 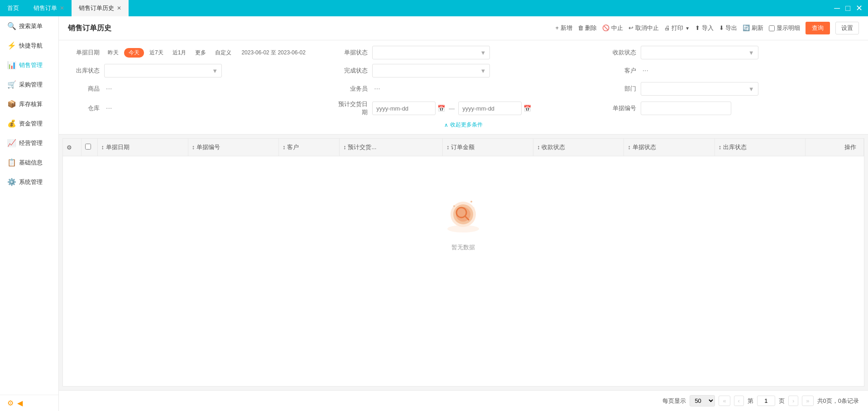 What do you see at coordinates (705, 28) in the screenshot?
I see `import-button: ⬆ 导入` at bounding box center [705, 28].